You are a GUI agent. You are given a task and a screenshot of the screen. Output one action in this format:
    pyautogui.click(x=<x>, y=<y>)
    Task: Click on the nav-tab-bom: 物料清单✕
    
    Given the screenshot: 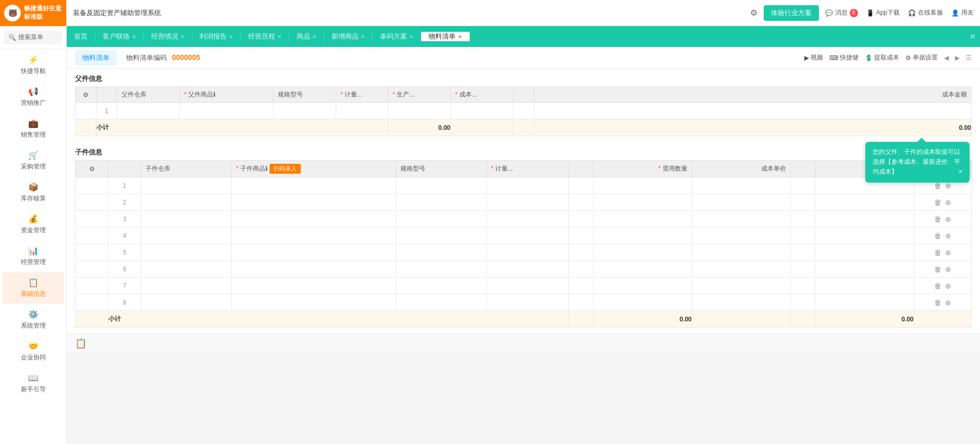 What is the action you would take?
    pyautogui.click(x=445, y=37)
    